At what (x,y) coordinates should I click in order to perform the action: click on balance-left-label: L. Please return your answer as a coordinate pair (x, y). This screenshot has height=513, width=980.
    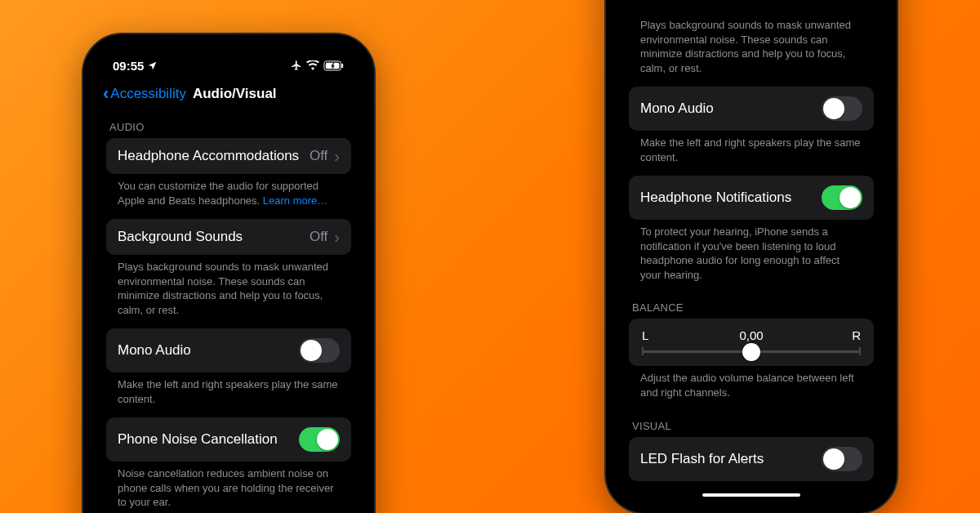
    Looking at the image, I should click on (645, 335).